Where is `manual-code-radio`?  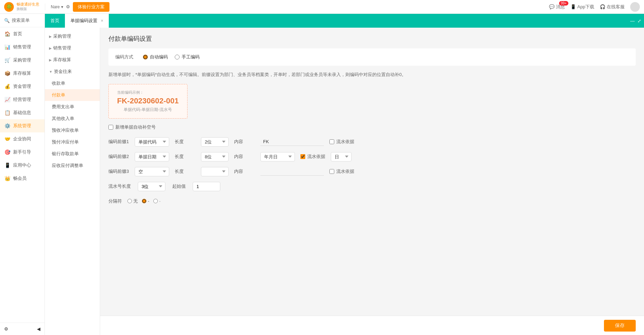 manual-code-radio is located at coordinates (177, 57).